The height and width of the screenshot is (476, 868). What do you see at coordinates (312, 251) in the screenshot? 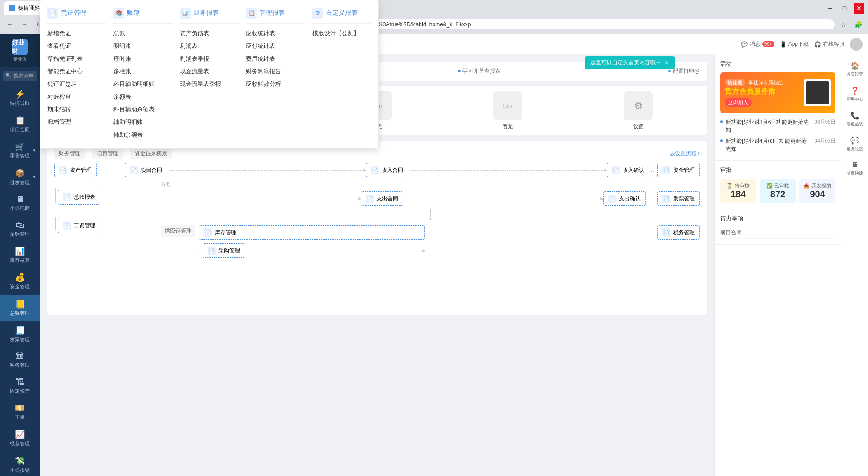
I see `purchase-row: ↓ 📄 采购管理 ▶` at bounding box center [312, 251].